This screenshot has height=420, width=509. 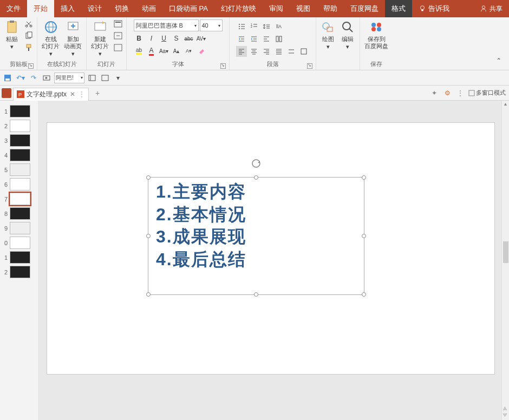 I want to click on resize-handle-br, so click(x=364, y=294).